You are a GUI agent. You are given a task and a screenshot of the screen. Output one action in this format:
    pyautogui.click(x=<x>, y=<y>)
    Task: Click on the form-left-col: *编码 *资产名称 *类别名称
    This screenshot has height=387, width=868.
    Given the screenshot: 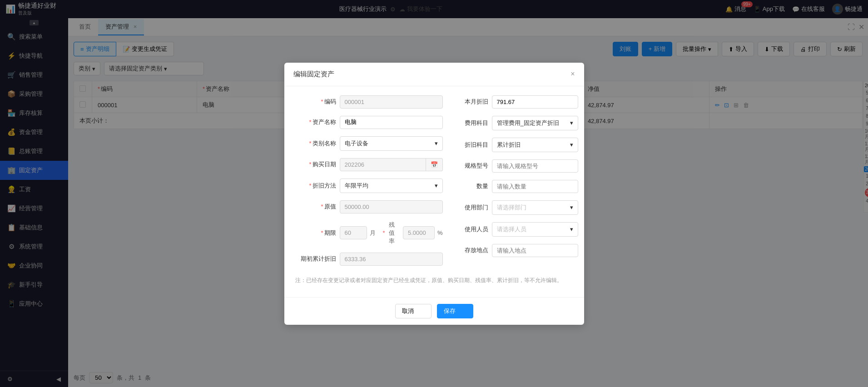 What is the action you would take?
    pyautogui.click(x=369, y=184)
    